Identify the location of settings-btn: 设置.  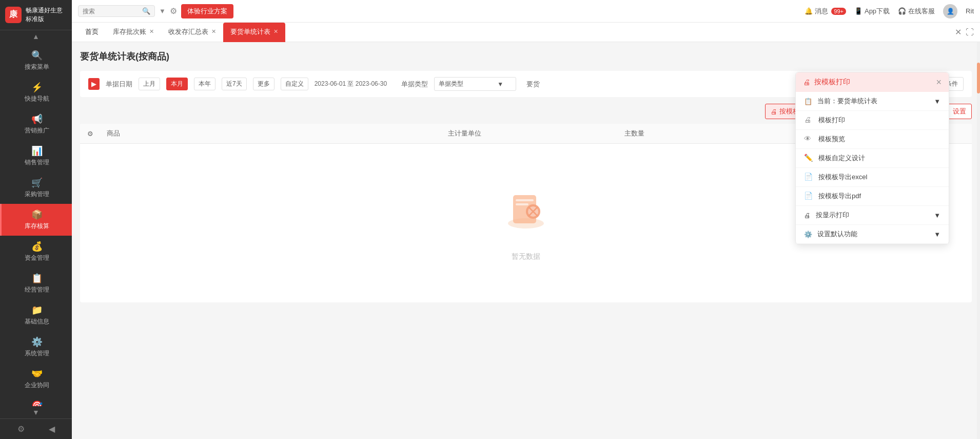
(959, 111).